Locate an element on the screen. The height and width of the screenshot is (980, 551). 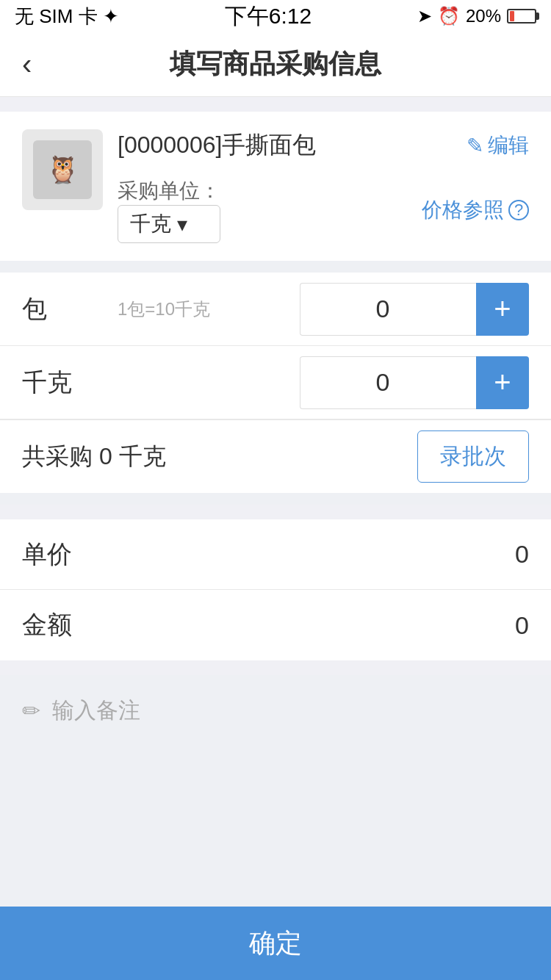
edit-button: ✎ 编辑 is located at coordinates (498, 145).